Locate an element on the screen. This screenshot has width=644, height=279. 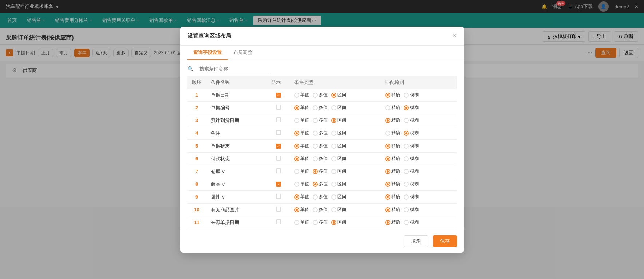
cancel-button: 取消 is located at coordinates (416, 241).